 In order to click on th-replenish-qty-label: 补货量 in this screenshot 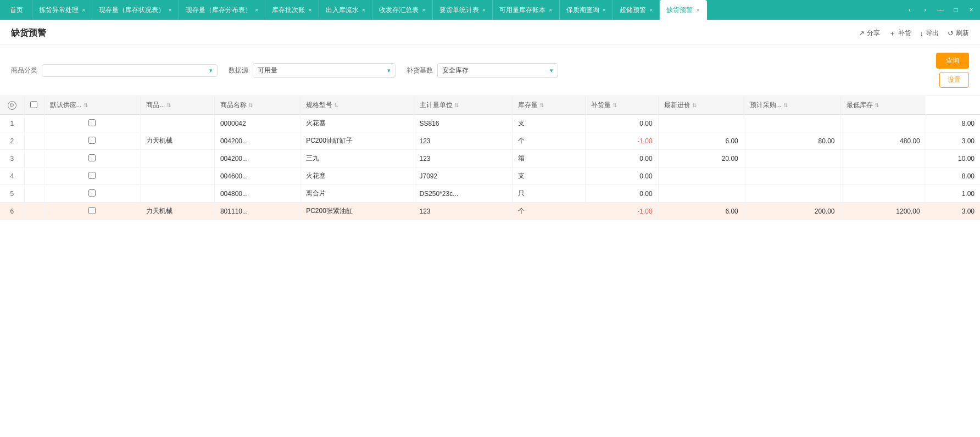, I will do `click(601, 105)`.